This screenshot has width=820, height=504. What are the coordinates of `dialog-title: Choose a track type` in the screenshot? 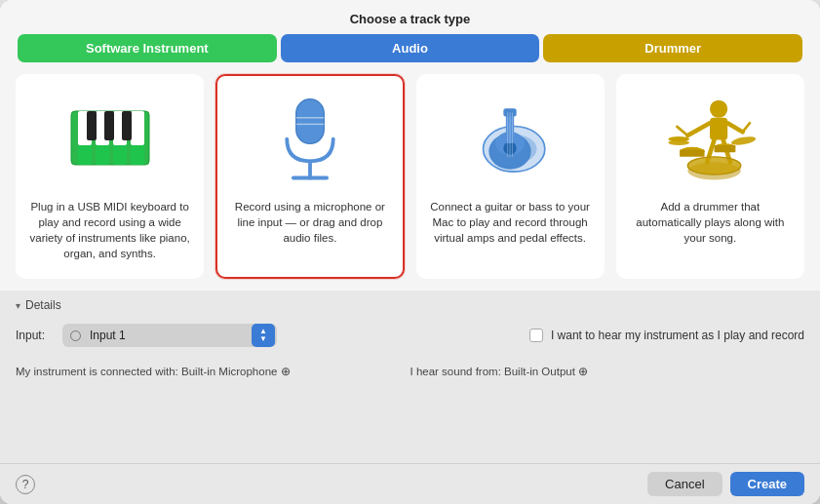 It's located at (410, 18).